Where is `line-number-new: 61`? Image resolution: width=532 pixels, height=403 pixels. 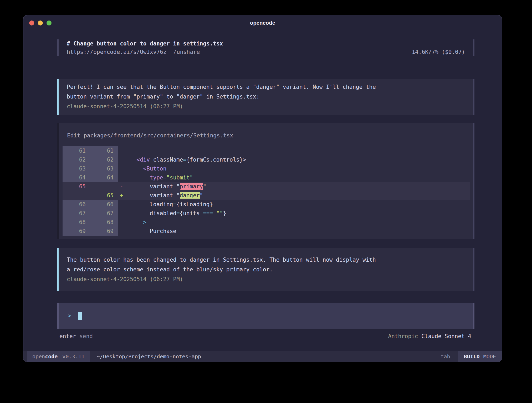 line-number-new: 61 is located at coordinates (104, 151).